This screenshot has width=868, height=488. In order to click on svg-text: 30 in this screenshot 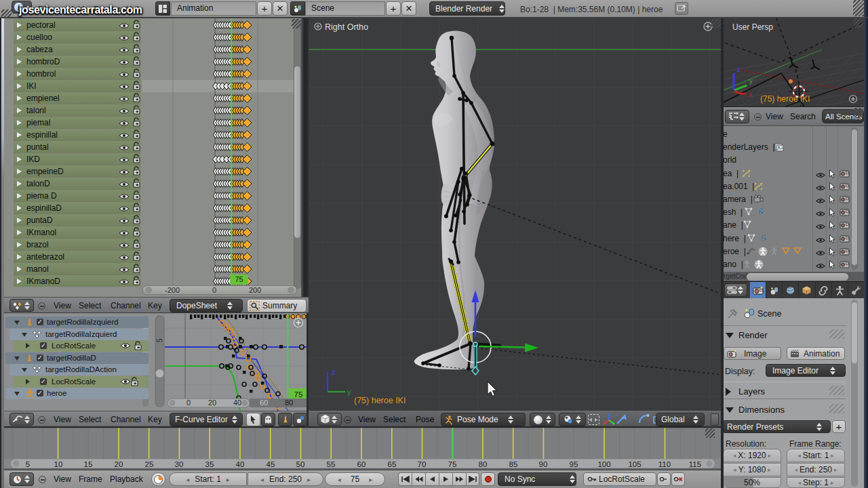, I will do `click(179, 464)`.